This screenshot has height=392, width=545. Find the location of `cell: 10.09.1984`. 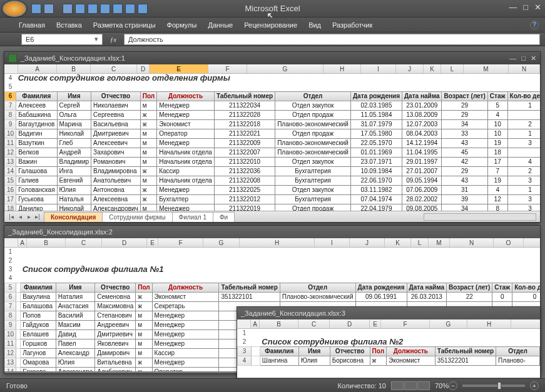

cell: 10.09.1984 is located at coordinates (376, 171).